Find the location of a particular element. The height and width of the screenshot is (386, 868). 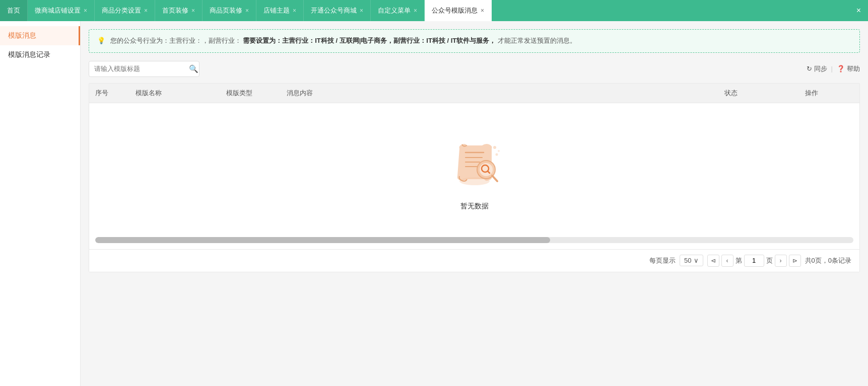

info-banner: 💡 您的公众号行业为：主营行业：，副营行业： 需要设置为：主营行业：IT科技 /… is located at coordinates (475, 41).